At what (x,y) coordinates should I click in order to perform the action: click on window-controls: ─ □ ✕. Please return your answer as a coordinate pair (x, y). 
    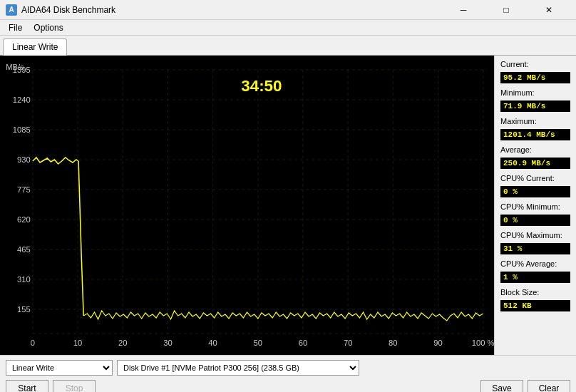
    Looking at the image, I should click on (506, 10).